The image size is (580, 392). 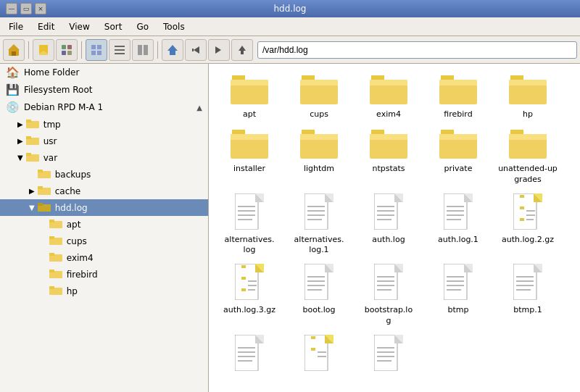 I want to click on file-extra1, so click(x=249, y=355).